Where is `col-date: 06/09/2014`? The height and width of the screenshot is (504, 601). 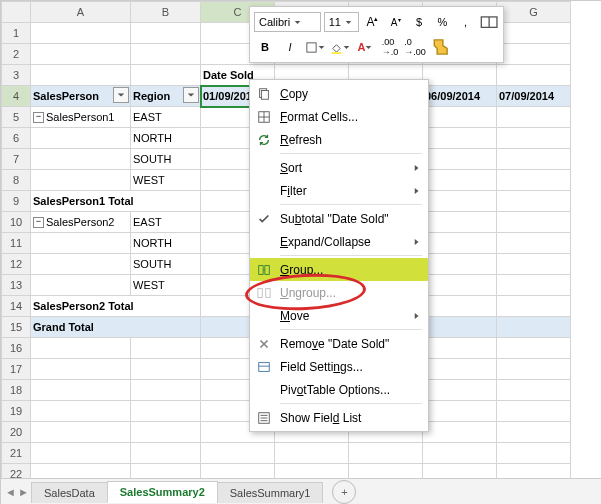
col-date: 06/09/2014 is located at coordinates (460, 96).